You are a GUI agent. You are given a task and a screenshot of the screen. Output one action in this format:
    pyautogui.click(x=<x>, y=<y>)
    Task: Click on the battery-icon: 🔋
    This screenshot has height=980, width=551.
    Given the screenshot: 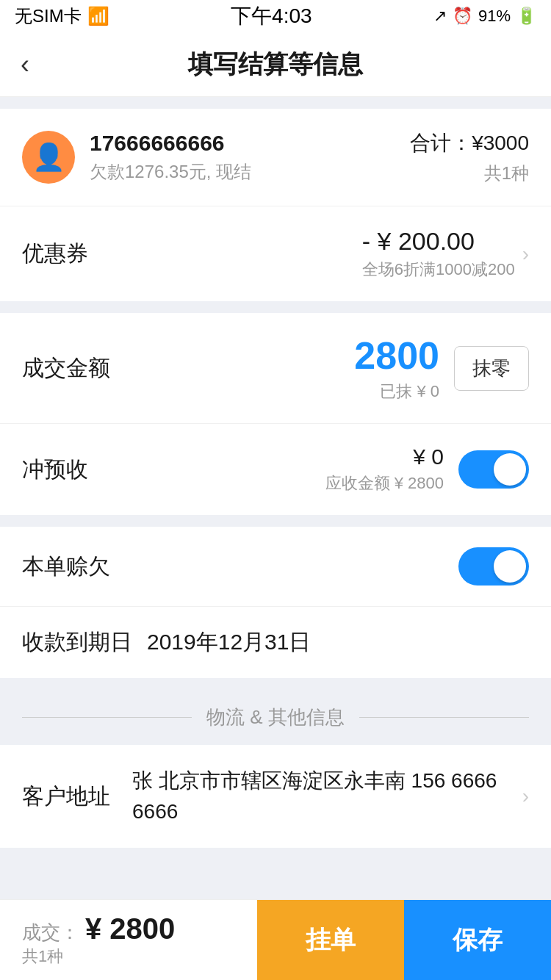 What is the action you would take?
    pyautogui.click(x=526, y=16)
    